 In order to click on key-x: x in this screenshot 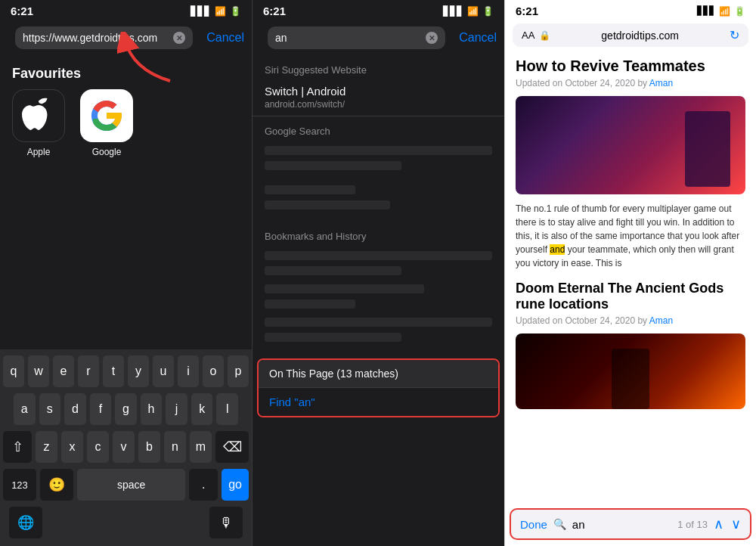, I will do `click(73, 447)`.